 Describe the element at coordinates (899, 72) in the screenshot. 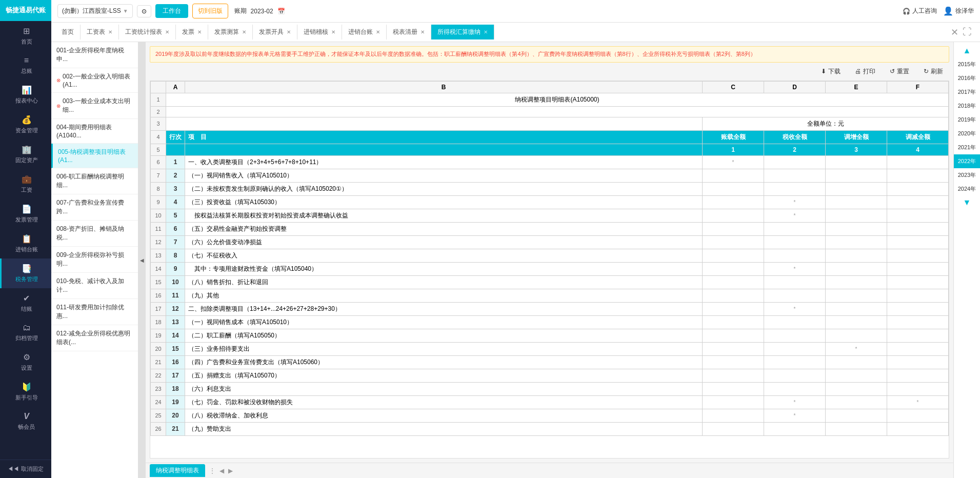

I see `reset-button: ↺ 重置` at that location.